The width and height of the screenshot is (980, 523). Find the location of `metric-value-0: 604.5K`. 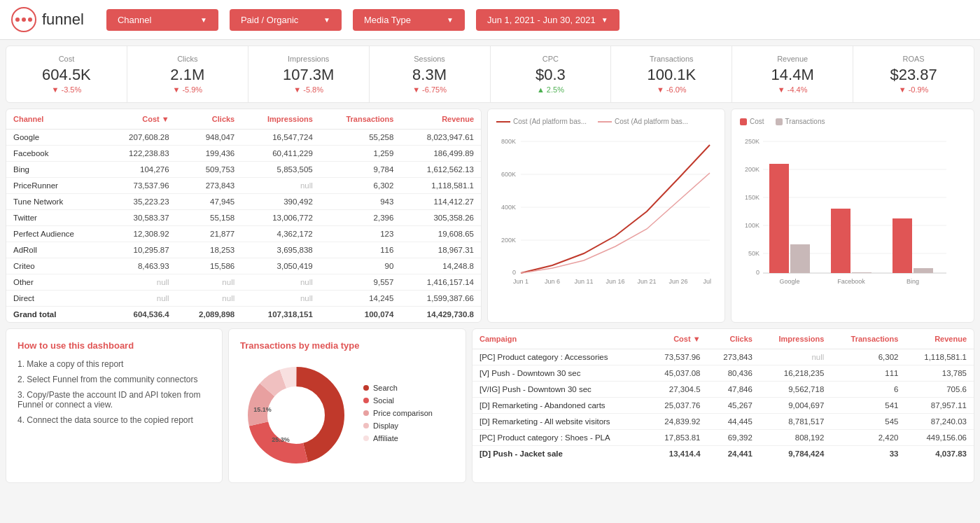

metric-value-0: 604.5K is located at coordinates (66, 75).